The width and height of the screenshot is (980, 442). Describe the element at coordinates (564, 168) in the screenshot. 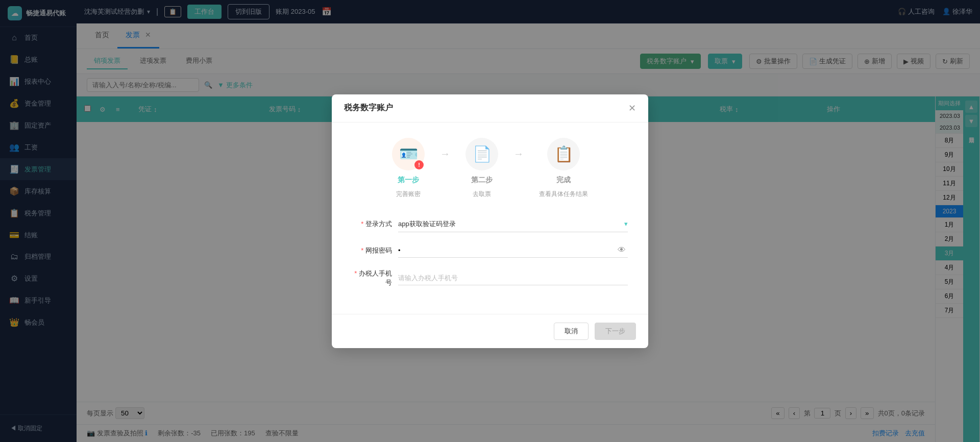

I see `step-3: 📋 完成 查看具体任务结果` at that location.